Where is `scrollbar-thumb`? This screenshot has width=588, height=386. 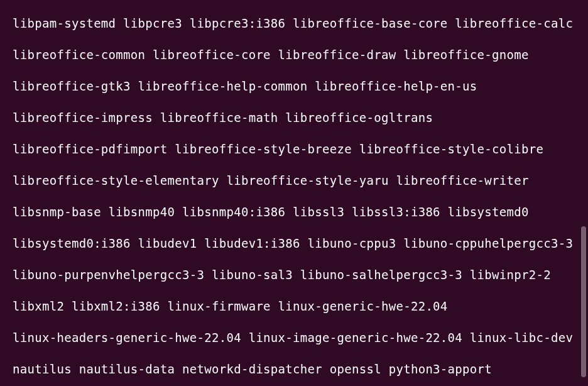 scrollbar-thumb is located at coordinates (584, 302).